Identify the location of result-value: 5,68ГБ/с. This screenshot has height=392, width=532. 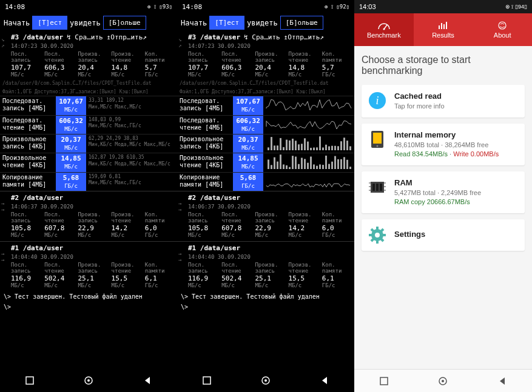
(71, 182).